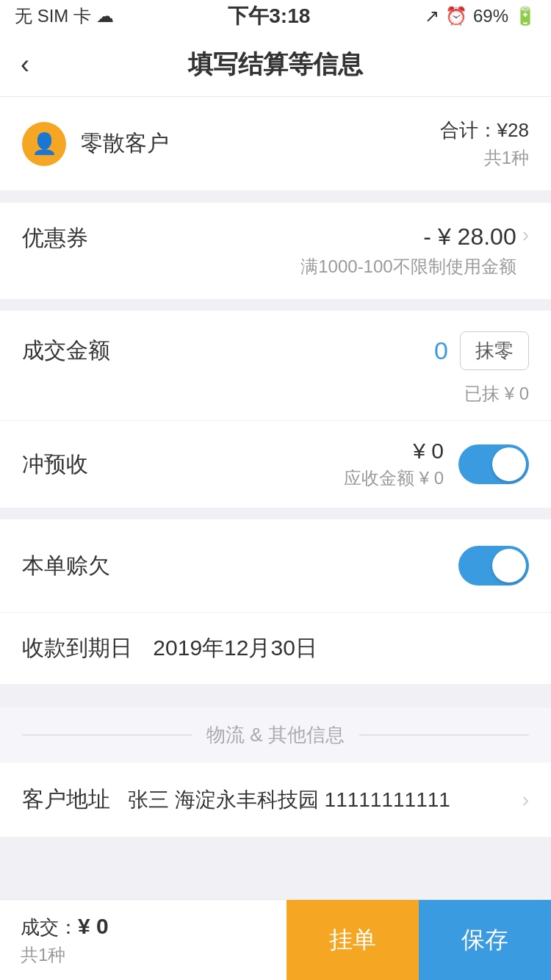 Image resolution: width=551 pixels, height=980 pixels. I want to click on amount-right: 0 抹零, so click(482, 351).